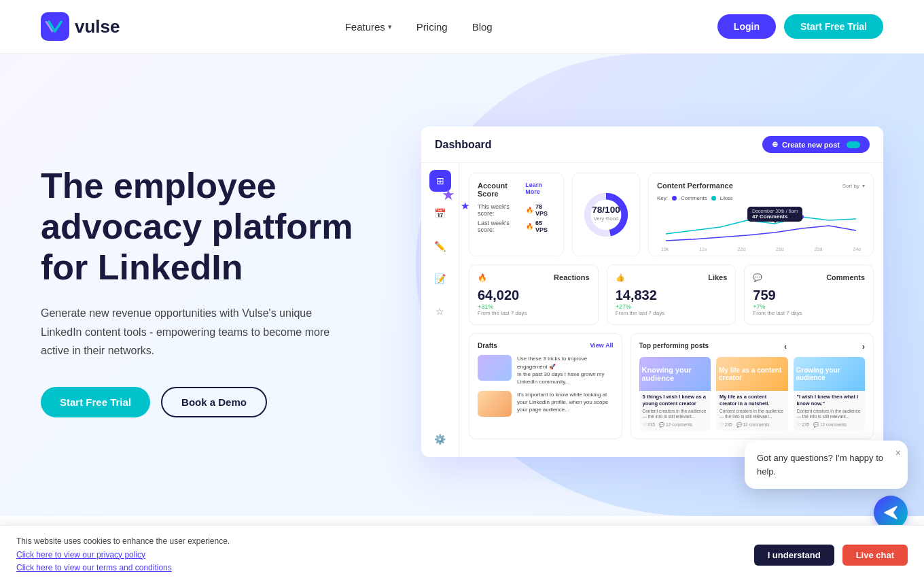  I want to click on nav-start-trial-button: Start Free Trial, so click(834, 27).